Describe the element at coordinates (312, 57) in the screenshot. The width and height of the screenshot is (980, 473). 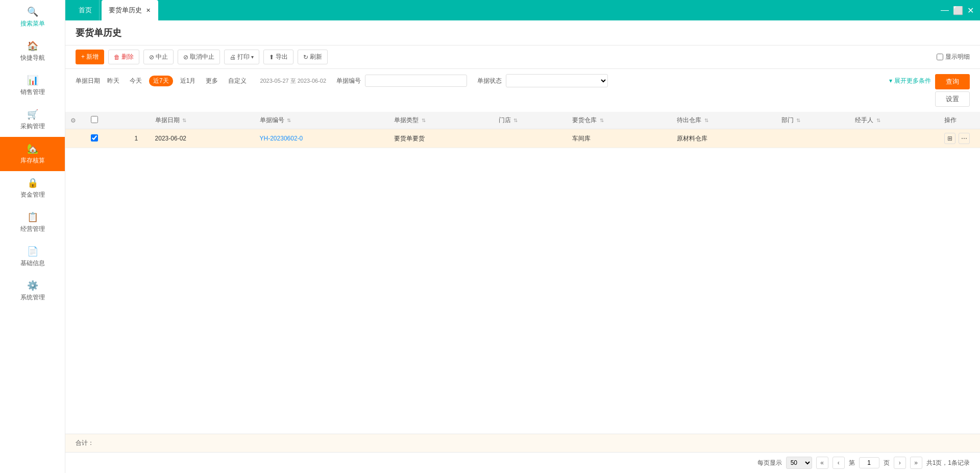
I see `refresh-button: ↻ 刷新` at that location.